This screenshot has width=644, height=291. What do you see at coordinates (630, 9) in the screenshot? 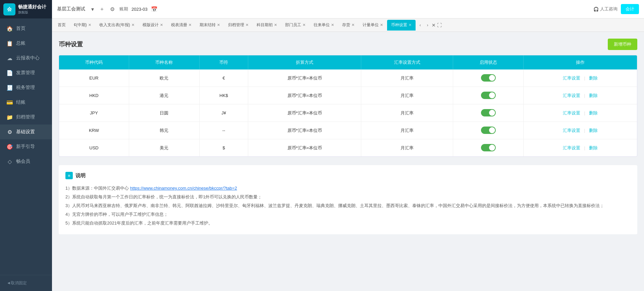
I see `account-button: 会计` at bounding box center [630, 9].